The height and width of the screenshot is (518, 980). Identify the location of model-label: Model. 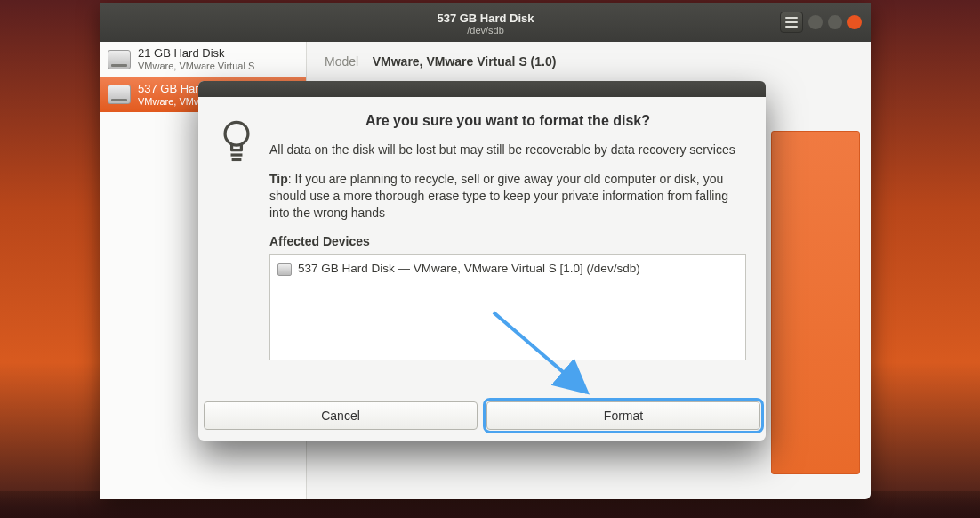
(341, 61).